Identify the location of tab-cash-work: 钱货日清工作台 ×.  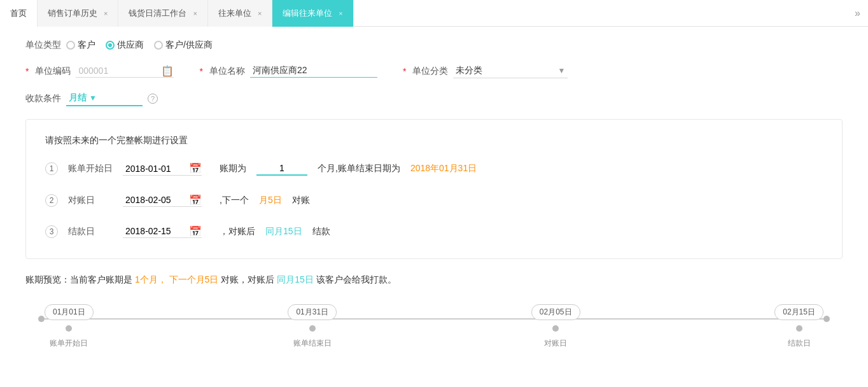
(163, 13).